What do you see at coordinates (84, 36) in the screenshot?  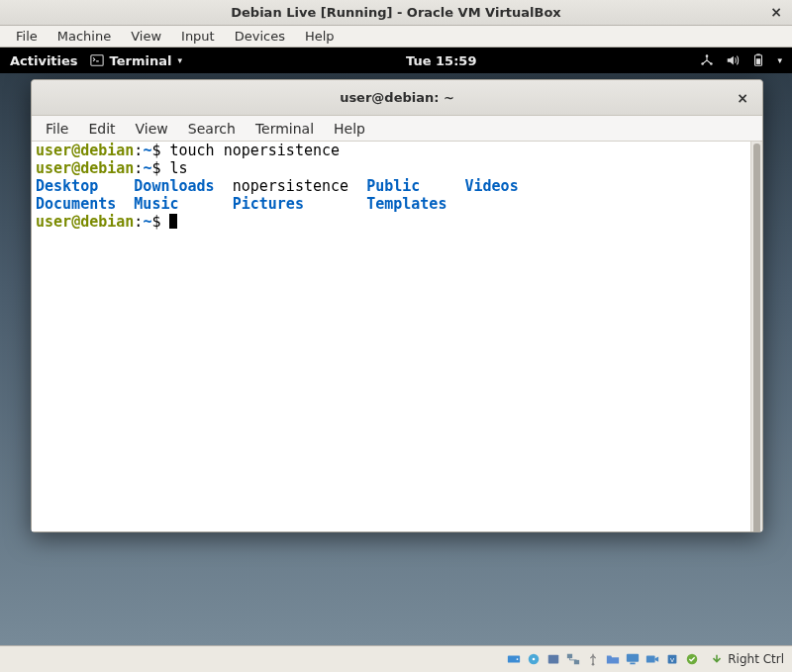 I see `vbox-menu-machine: Machine` at bounding box center [84, 36].